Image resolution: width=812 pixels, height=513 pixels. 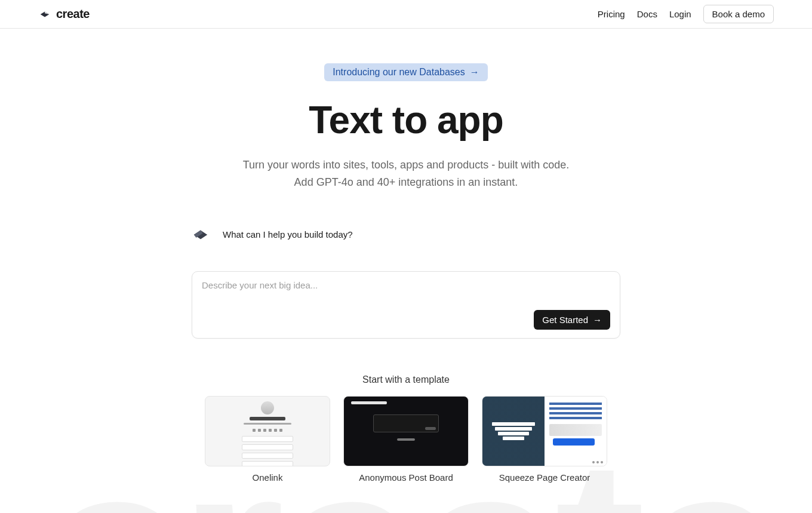 What do you see at coordinates (545, 478) in the screenshot?
I see `template-name: Squeeze Page Creator` at bounding box center [545, 478].